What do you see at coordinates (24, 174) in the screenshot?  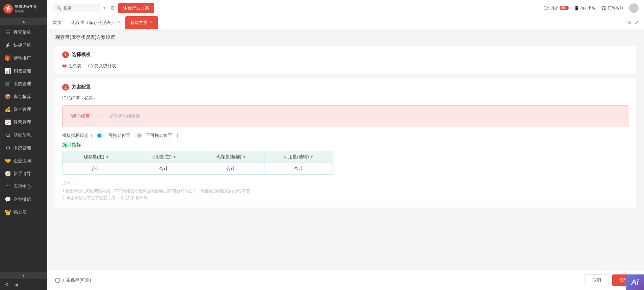 I see `sidebar-item-newcomer: 🧭 新手引导` at bounding box center [24, 174].